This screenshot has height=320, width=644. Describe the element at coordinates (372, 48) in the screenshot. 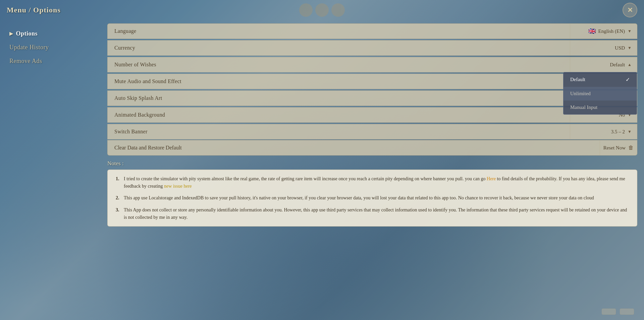

I see `setting-row-currency: Currency USD ▼` at that location.